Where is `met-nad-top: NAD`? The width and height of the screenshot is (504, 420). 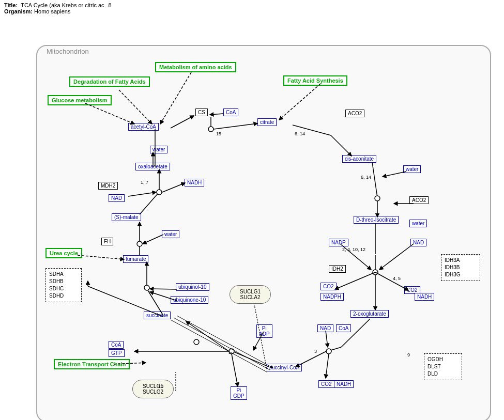
met-nad-top: NAD is located at coordinates (117, 198).